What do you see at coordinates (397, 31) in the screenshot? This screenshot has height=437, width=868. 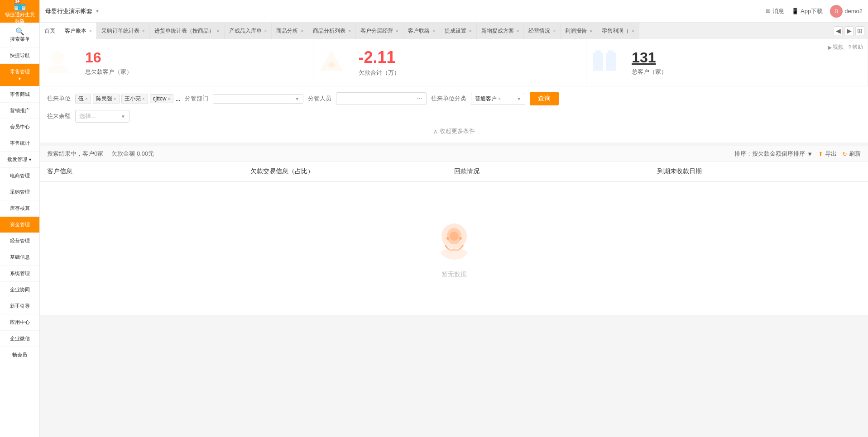 I see `tab-customer-segment-close: ×` at bounding box center [397, 31].